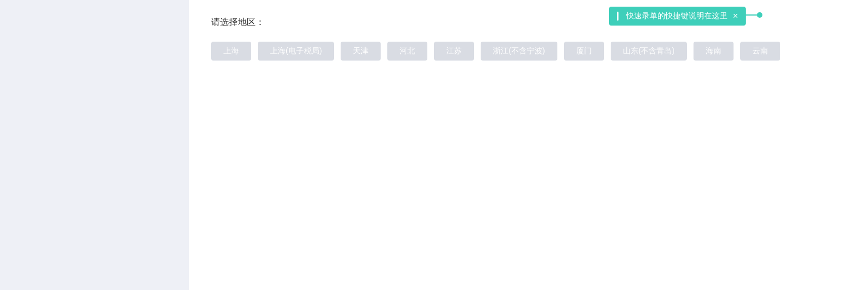 Image resolution: width=868 pixels, height=290 pixels. What do you see at coordinates (361, 51) in the screenshot?
I see `region-btn-tianjin: 天津` at bounding box center [361, 51].